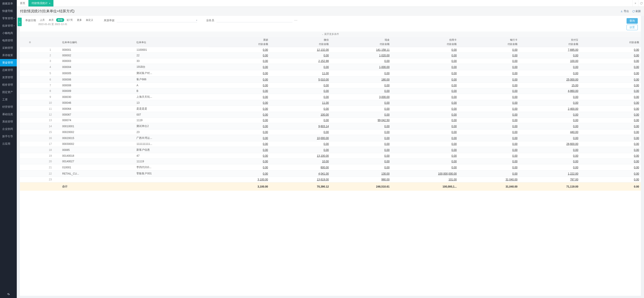  Describe the element at coordinates (573, 50) in the screenshot. I see `amount-link: 7,695.00` at that location.